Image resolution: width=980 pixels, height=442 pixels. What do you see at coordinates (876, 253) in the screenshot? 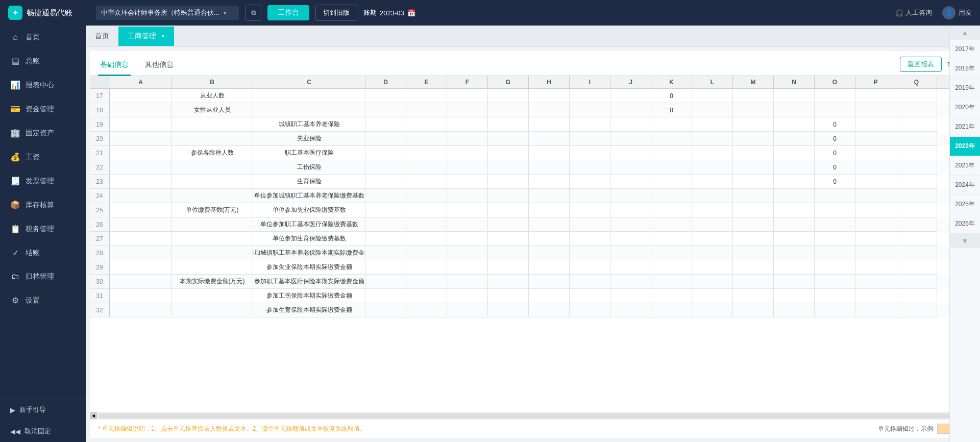
I see `cell-28-P` at bounding box center [876, 253].